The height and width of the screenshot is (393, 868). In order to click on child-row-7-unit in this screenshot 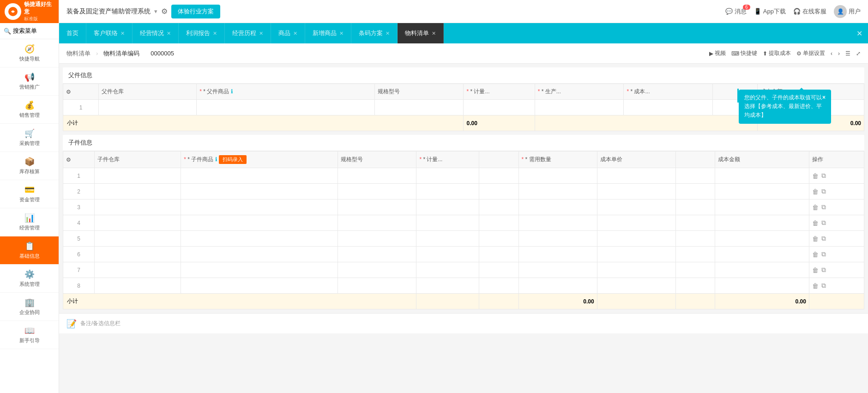, I will do `click(448, 270)`.